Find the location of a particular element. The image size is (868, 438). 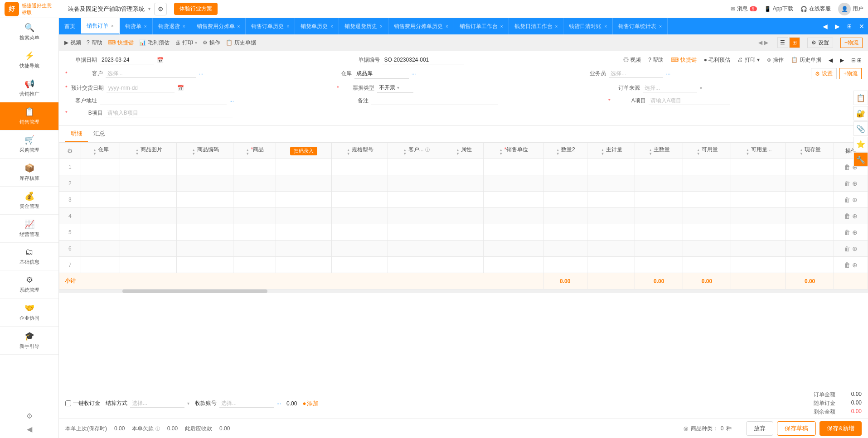

next-record-btn: ▶ is located at coordinates (766, 43).